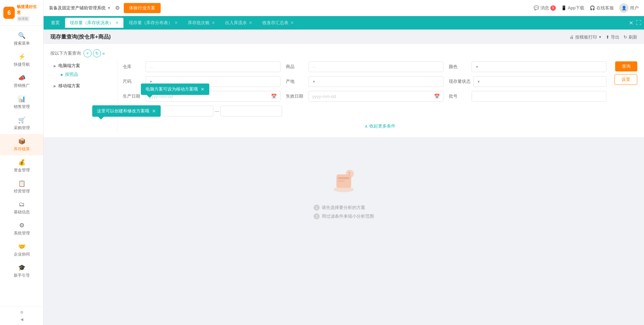  What do you see at coordinates (22, 57) in the screenshot?
I see `lightning-icon: ⚡` at bounding box center [22, 57].